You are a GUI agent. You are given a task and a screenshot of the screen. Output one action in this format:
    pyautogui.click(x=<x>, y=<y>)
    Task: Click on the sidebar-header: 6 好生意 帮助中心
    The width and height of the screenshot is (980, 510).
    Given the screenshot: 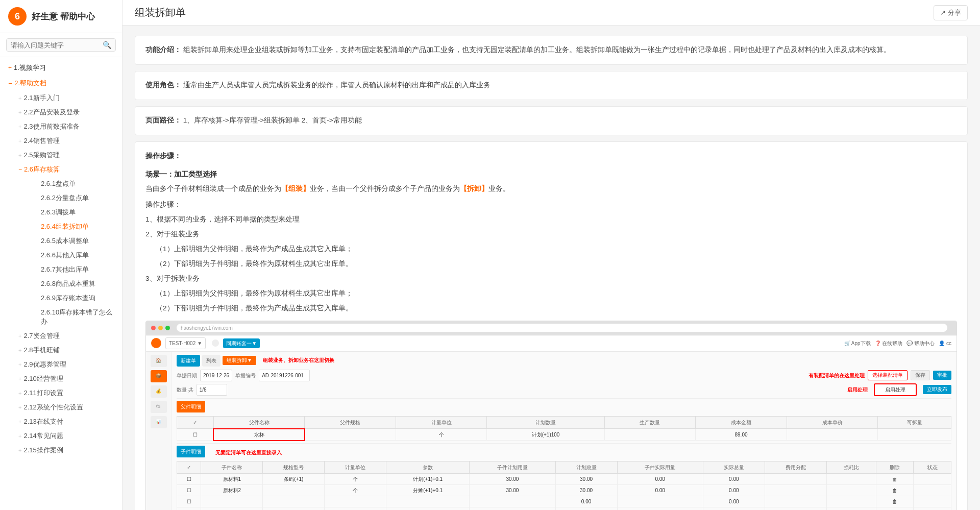 What is the action you would take?
    pyautogui.click(x=61, y=16)
    